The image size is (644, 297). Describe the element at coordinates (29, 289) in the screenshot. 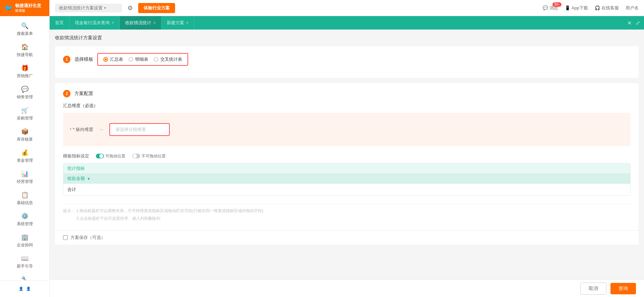

I see `user-avatar-icon2: 👤` at that location.